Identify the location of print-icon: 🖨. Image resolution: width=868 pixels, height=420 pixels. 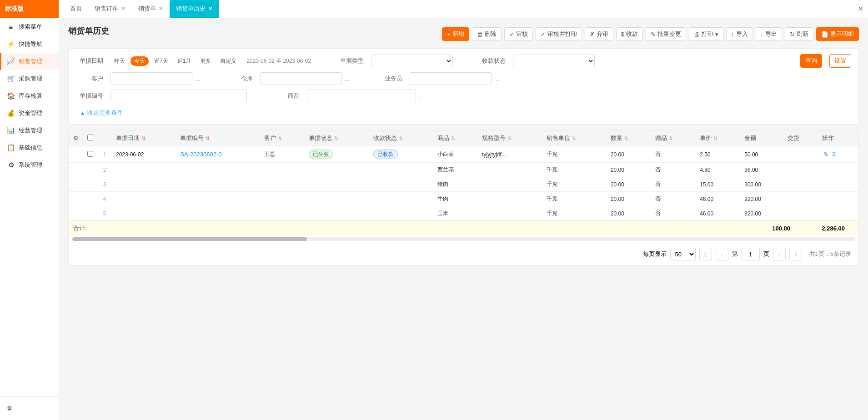
(697, 35).